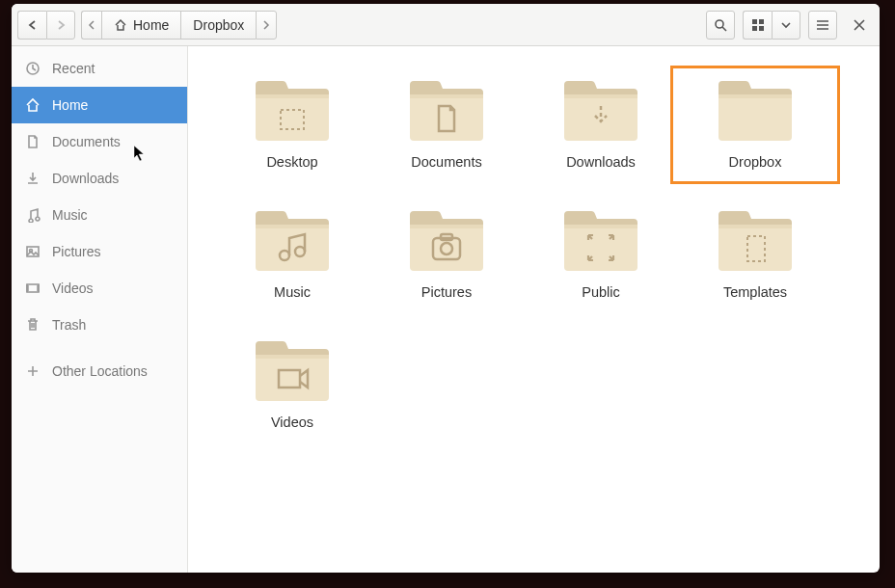 This screenshot has height=588, width=895. What do you see at coordinates (69, 105) in the screenshot?
I see `sidebar-item-label: Home` at bounding box center [69, 105].